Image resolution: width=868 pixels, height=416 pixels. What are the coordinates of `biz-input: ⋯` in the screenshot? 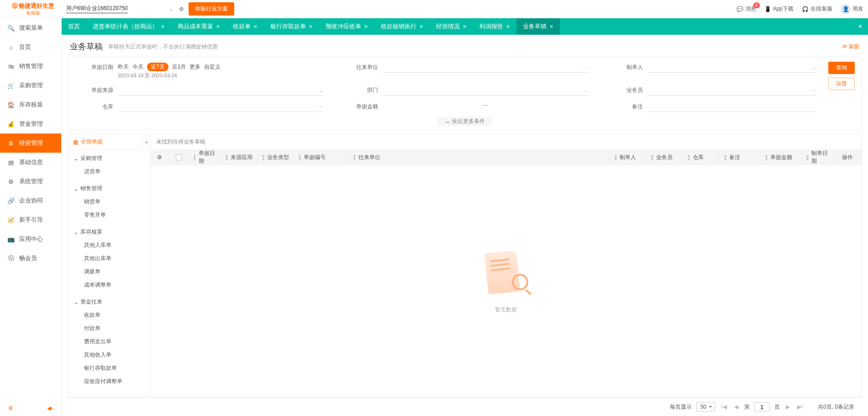 It's located at (732, 91).